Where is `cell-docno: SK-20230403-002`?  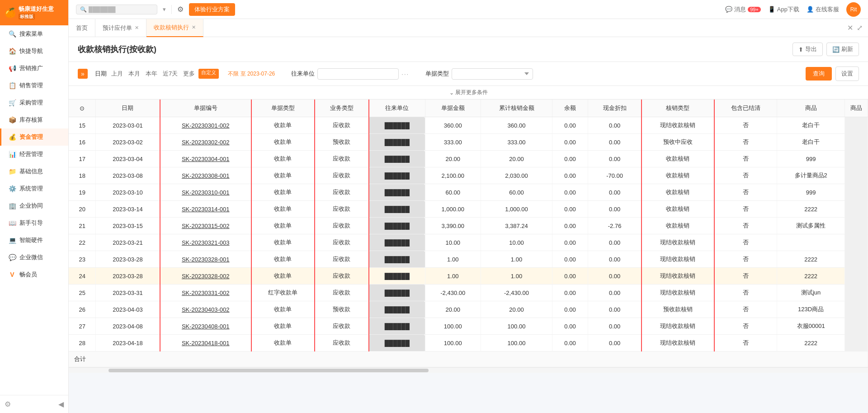 cell-docno: SK-20230403-002 is located at coordinates (206, 309).